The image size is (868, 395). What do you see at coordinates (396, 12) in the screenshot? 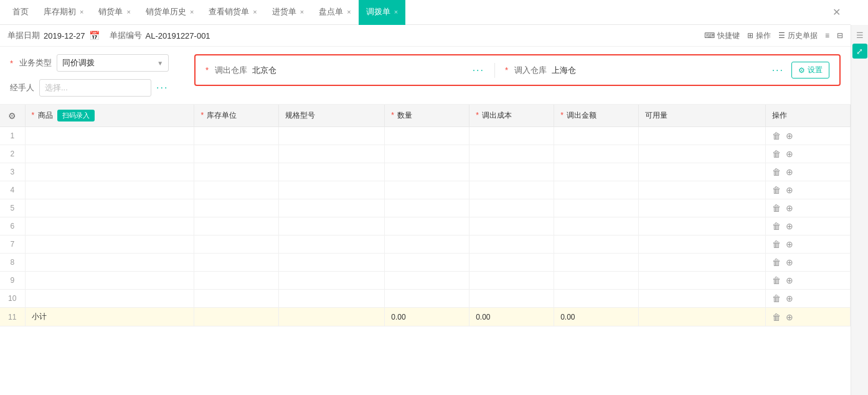
I see `tab-close-transfer: ×` at bounding box center [396, 12].